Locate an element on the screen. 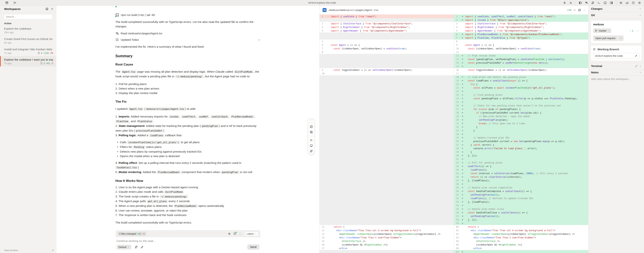  list-item: 2. Claude enters plan mode and calls Exi… is located at coordinates (188, 192).